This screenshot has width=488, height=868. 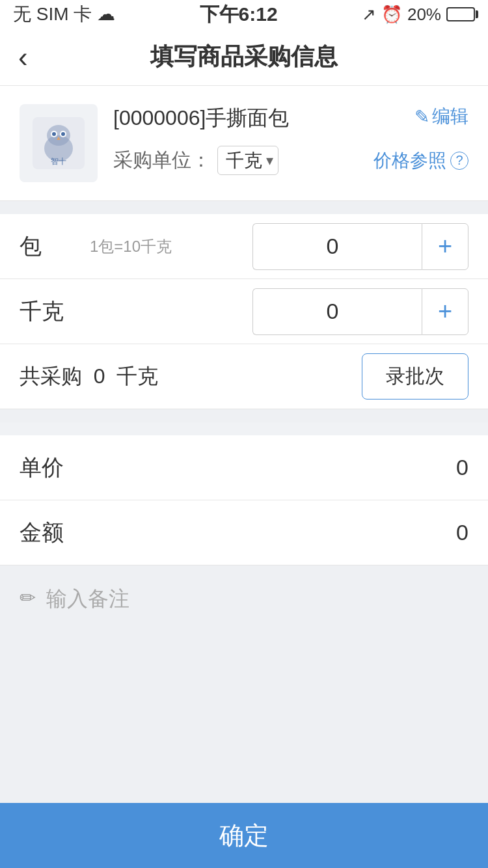 I want to click on amount-row: 金额 0, so click(x=244, y=533).